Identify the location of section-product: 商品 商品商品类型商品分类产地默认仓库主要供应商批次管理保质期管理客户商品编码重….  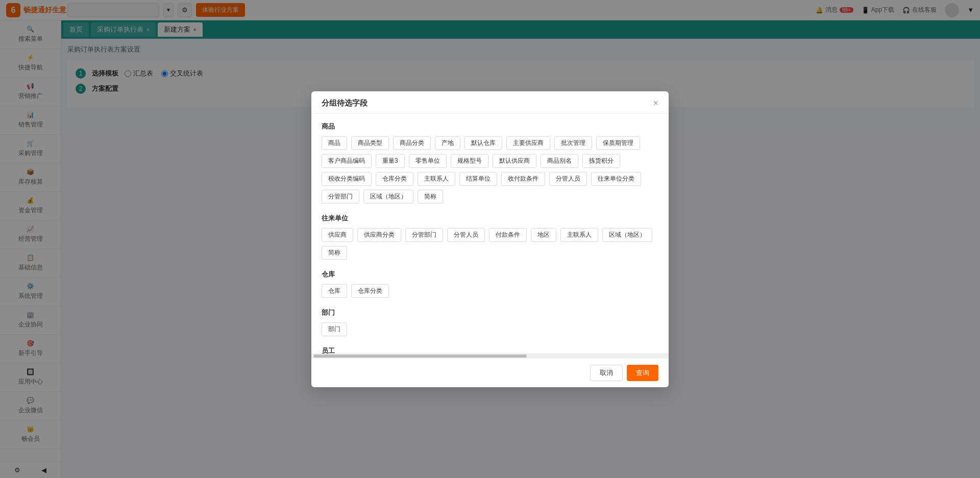
(490, 163).